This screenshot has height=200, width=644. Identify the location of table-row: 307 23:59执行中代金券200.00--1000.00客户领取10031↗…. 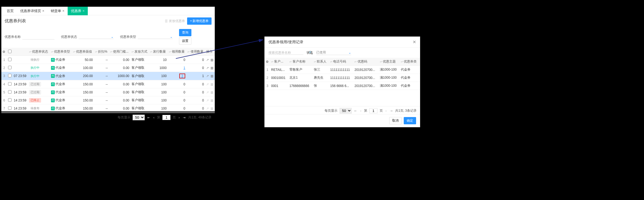
(108, 76).